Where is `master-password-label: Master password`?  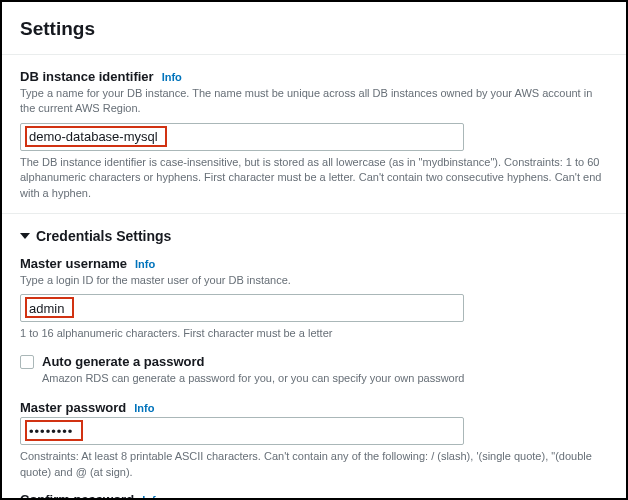 master-password-label: Master password is located at coordinates (73, 408).